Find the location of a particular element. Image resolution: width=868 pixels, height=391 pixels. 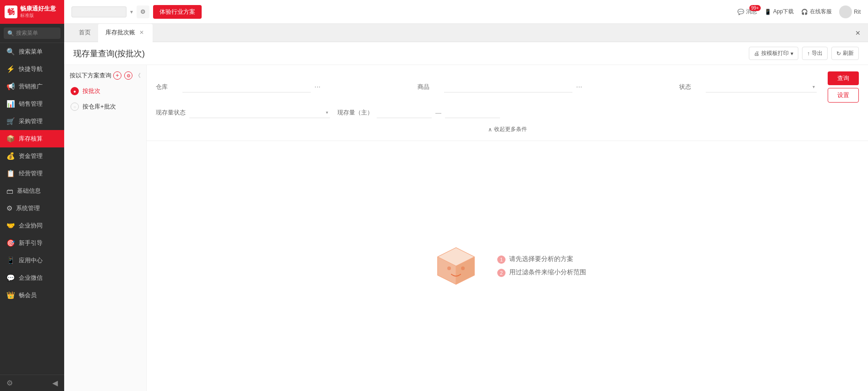

enterprise-icon: 🤝 is located at coordinates (11, 226).